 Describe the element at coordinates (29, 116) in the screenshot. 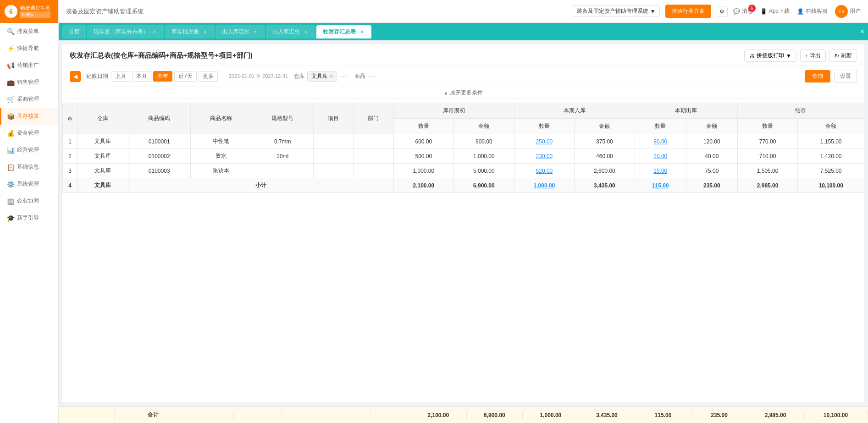

I see `sidebar-item-inventory: 📦 库存核算` at that location.